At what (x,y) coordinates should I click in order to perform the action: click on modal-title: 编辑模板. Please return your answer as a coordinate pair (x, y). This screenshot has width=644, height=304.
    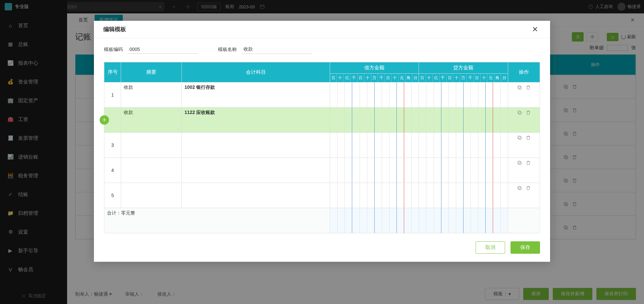
    Looking at the image, I should click on (115, 29).